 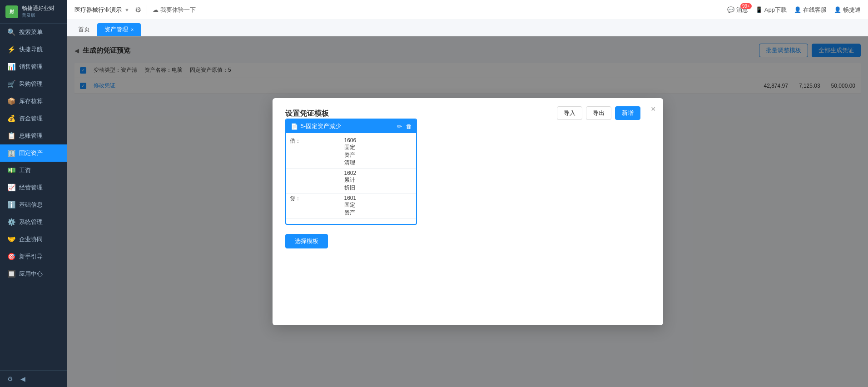 What do you see at coordinates (351, 152) in the screenshot?
I see `template-row: 借：1606 固定资产清理` at bounding box center [351, 152].